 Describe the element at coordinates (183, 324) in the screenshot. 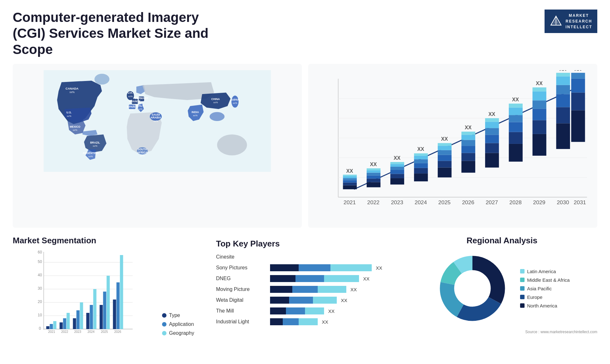

I see `legend-application: Application` at that location.